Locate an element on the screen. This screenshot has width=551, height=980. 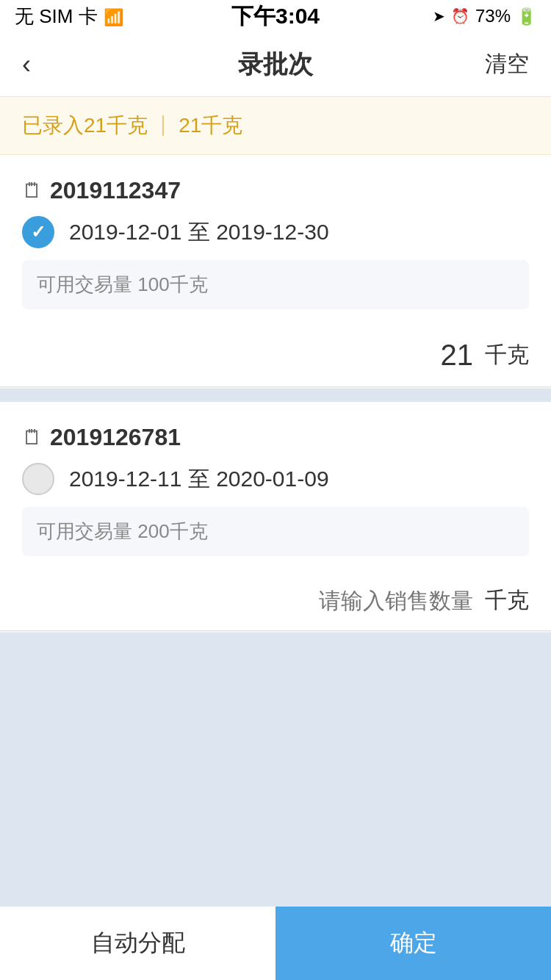
batch-1-number: 2019112347 is located at coordinates (115, 191).